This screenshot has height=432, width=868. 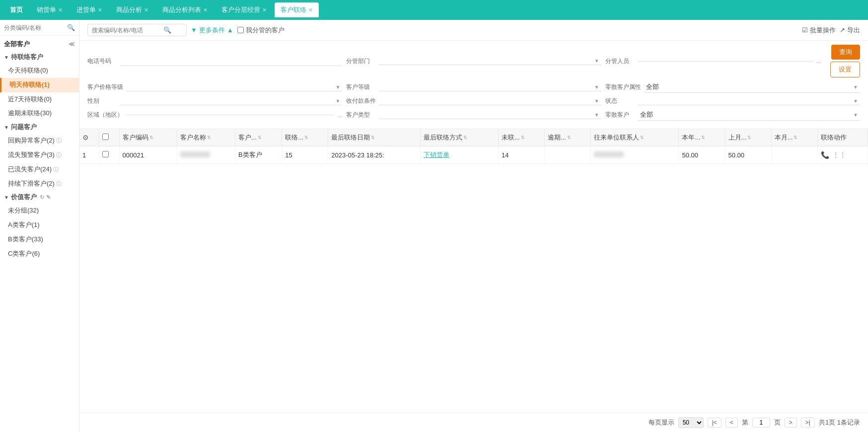 What do you see at coordinates (40, 211) in the screenshot?
I see `sidebar-unclassified: 未分组(32)` at bounding box center [40, 211].